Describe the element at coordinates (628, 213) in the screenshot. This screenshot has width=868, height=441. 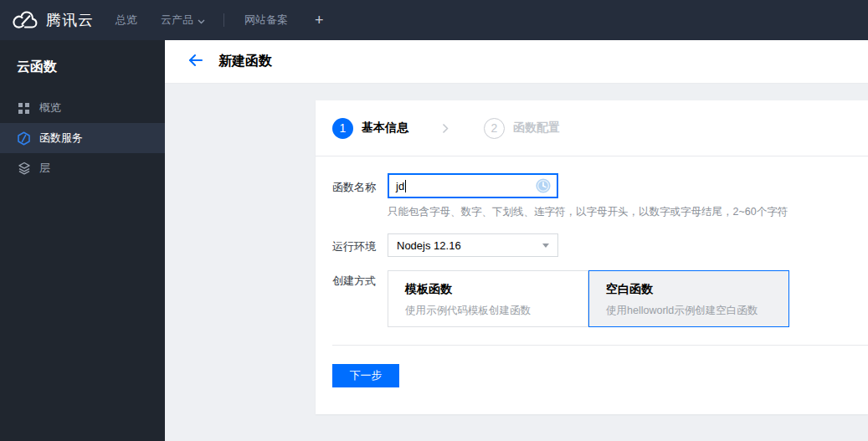
I see `function-name-hint: 只能包含字母、数字、下划线、连字符，以字母开头，以数字或字母结尾，2~60个字符` at that location.